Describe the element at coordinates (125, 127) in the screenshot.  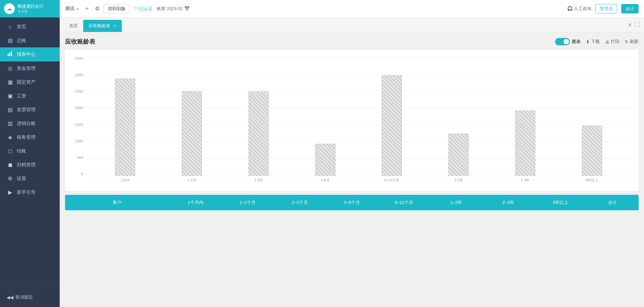
I see `bar-1m` at that location.